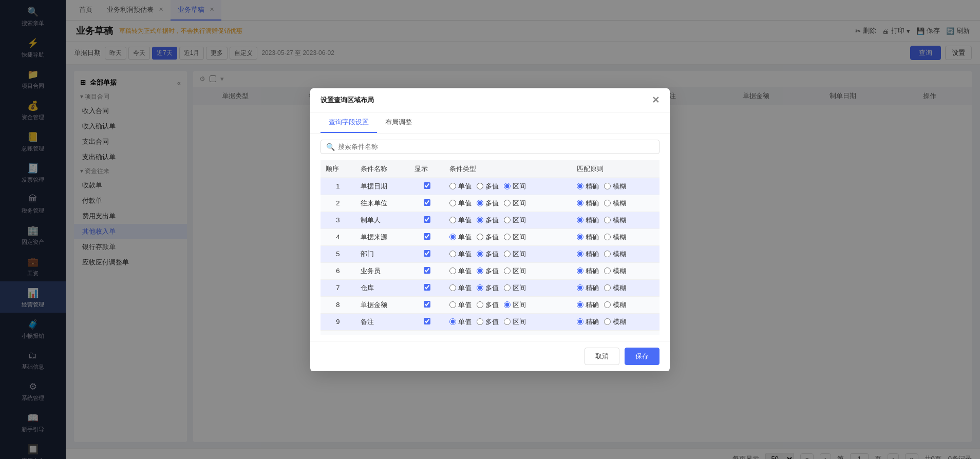 Image resolution: width=980 pixels, height=459 pixels. Describe the element at coordinates (580, 271) in the screenshot. I see `match-radio-精确-6` at that location.